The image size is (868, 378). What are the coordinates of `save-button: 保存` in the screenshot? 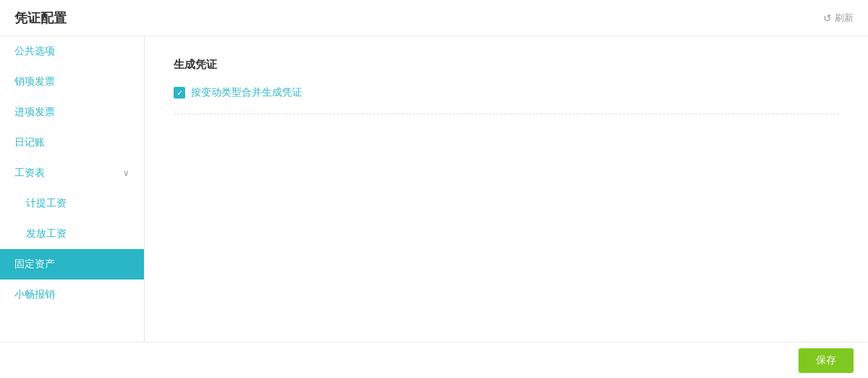 It's located at (826, 361).